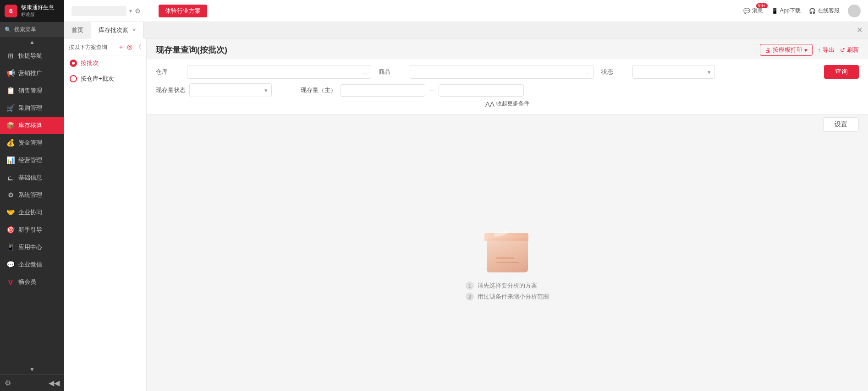 The image size is (868, 391). What do you see at coordinates (11, 56) in the screenshot?
I see `quick-nav-icon: ⊞` at bounding box center [11, 56].